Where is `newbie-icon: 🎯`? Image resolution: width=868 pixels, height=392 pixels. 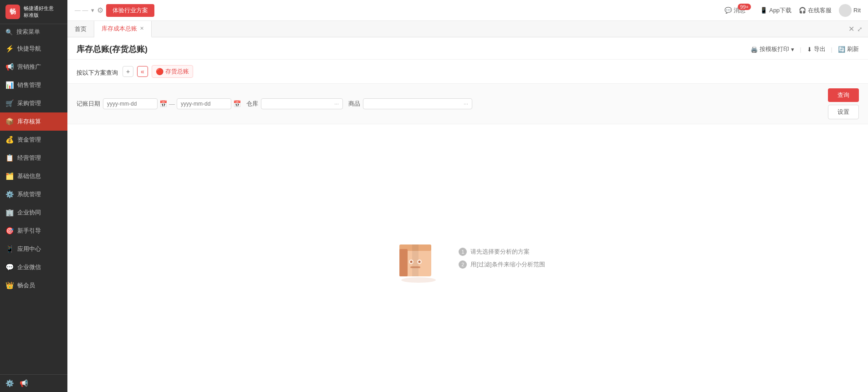 newbie-icon: 🎯 is located at coordinates (10, 231).